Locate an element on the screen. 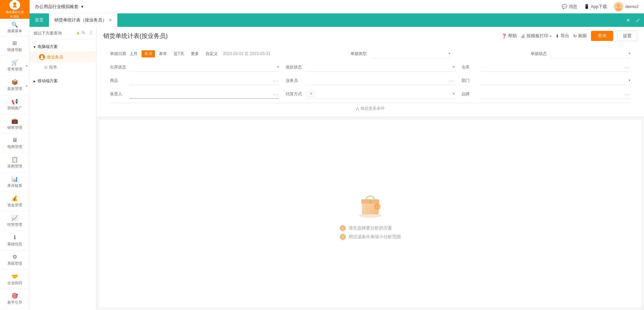  sidebar: 畅捷通好生意 标准版 🔍 搜索菜单 ⊞ 快捷导航 🛒 零售管理 ▾ 📦 批发管理… is located at coordinates (15, 155).